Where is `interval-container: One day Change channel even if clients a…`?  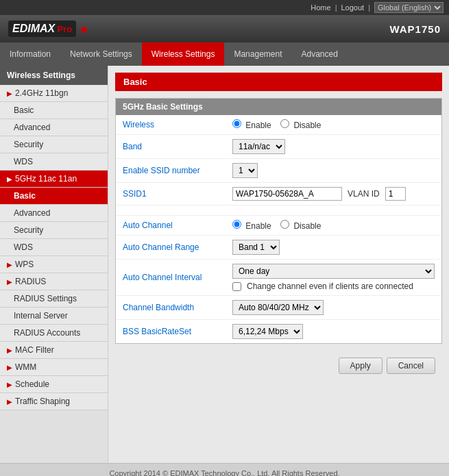
interval-container: One day Change channel even if clients a… is located at coordinates (333, 277).